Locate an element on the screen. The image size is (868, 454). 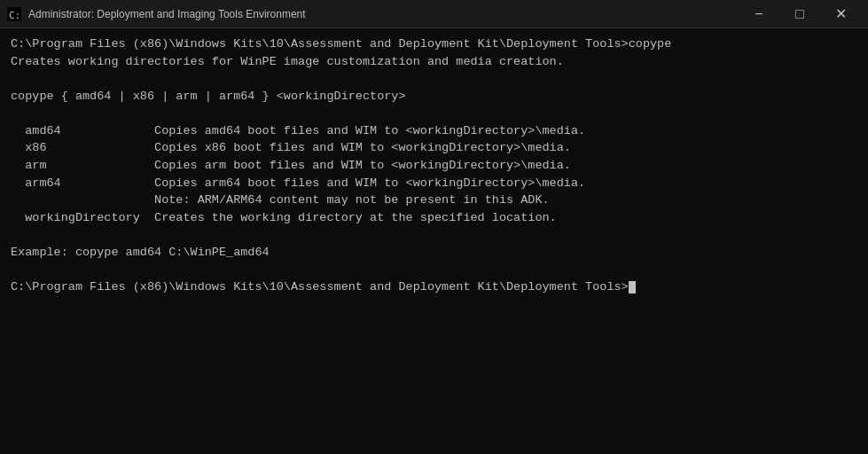
svg-text: C: is located at coordinates (14, 16).